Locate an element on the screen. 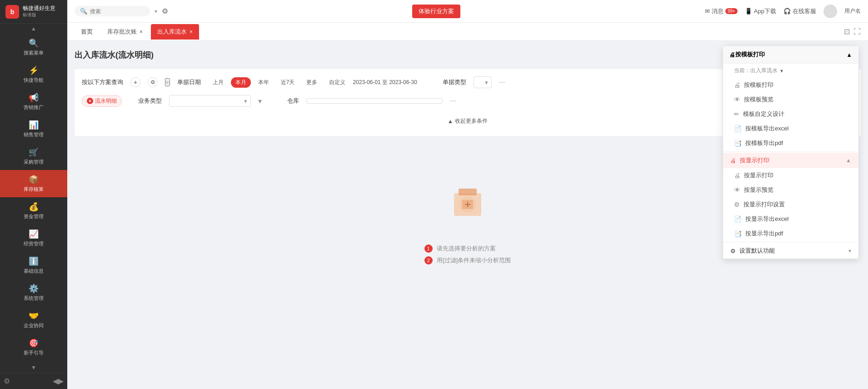 Image resolution: width=868 pixels, height=389 pixels. dropdown-print-settings-display: ⚙ 按显示打印设置 is located at coordinates (791, 204).